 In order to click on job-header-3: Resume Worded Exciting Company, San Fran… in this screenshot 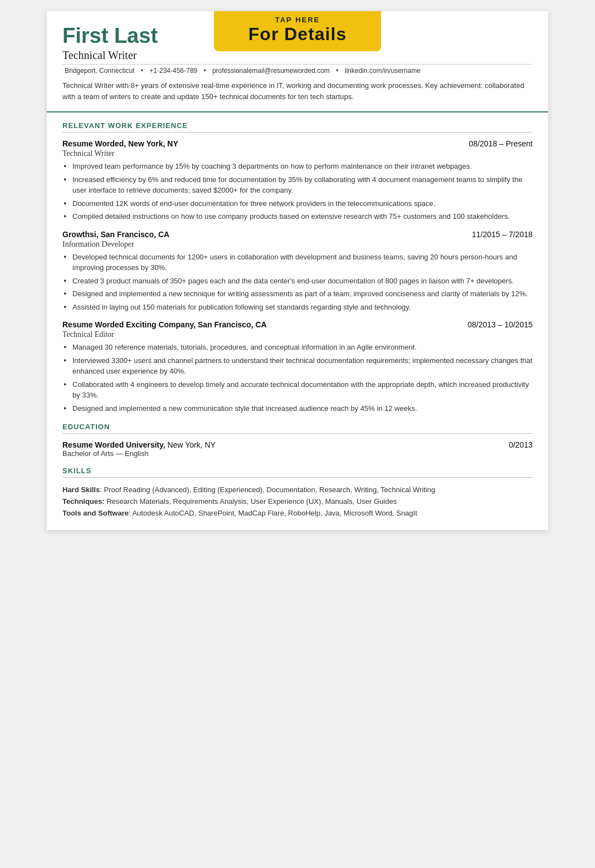, I will do `click(298, 325)`.